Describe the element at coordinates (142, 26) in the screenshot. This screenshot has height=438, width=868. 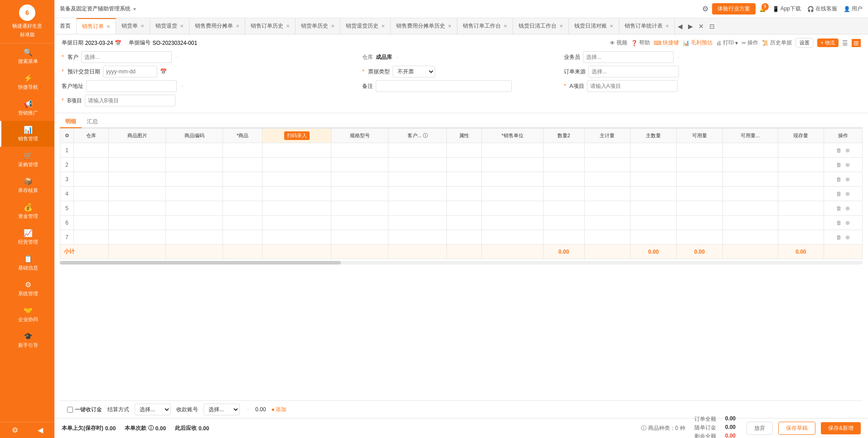
I see `tab-close-2: ✕` at that location.